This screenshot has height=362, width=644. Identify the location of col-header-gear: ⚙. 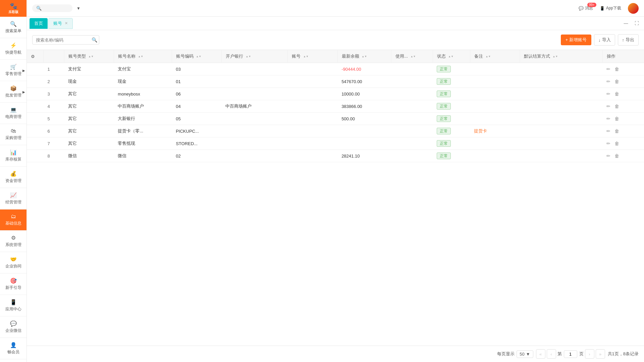
(35, 56).